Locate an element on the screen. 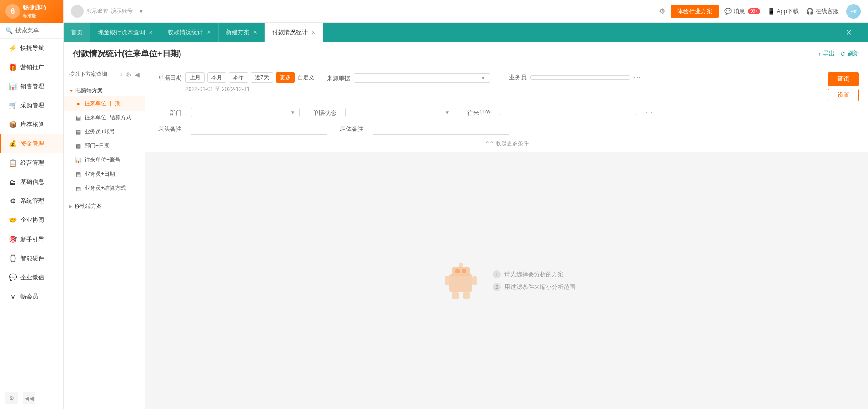  scheme-table4-icon: ▤ is located at coordinates (78, 174).